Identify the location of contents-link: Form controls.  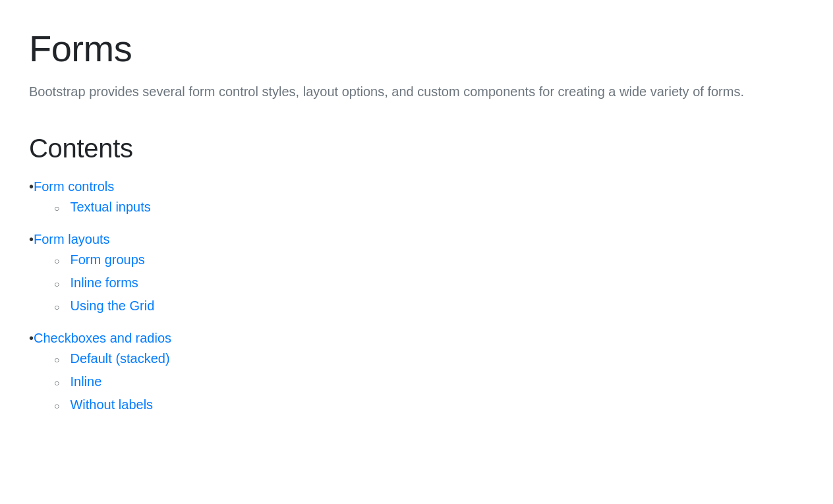
(74, 187).